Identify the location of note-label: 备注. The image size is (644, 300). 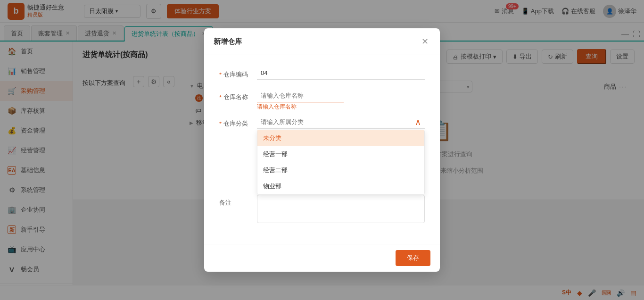
(238, 201).